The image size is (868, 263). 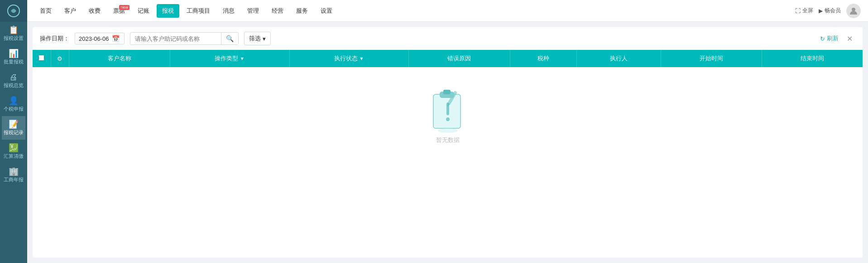 I want to click on th-end_time: 结束时间, so click(x=812, y=58).